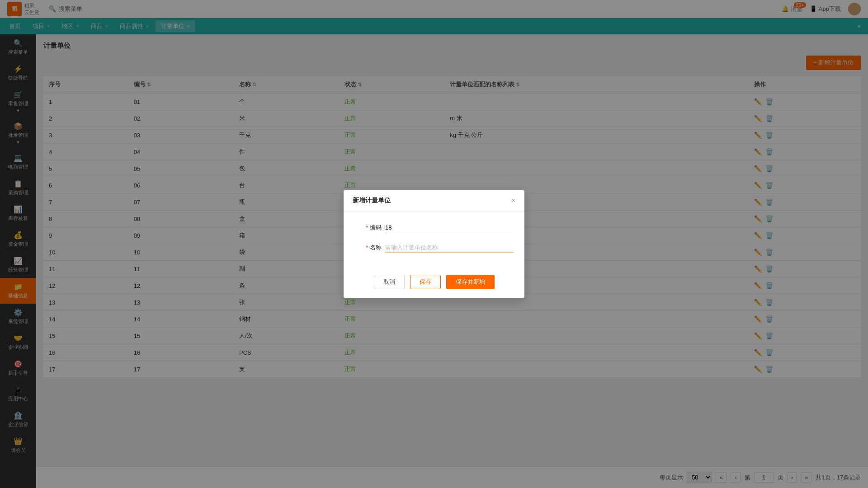 Image resolution: width=868 pixels, height=488 pixels. What do you see at coordinates (425, 282) in the screenshot?
I see `save-button: 保存` at bounding box center [425, 282].